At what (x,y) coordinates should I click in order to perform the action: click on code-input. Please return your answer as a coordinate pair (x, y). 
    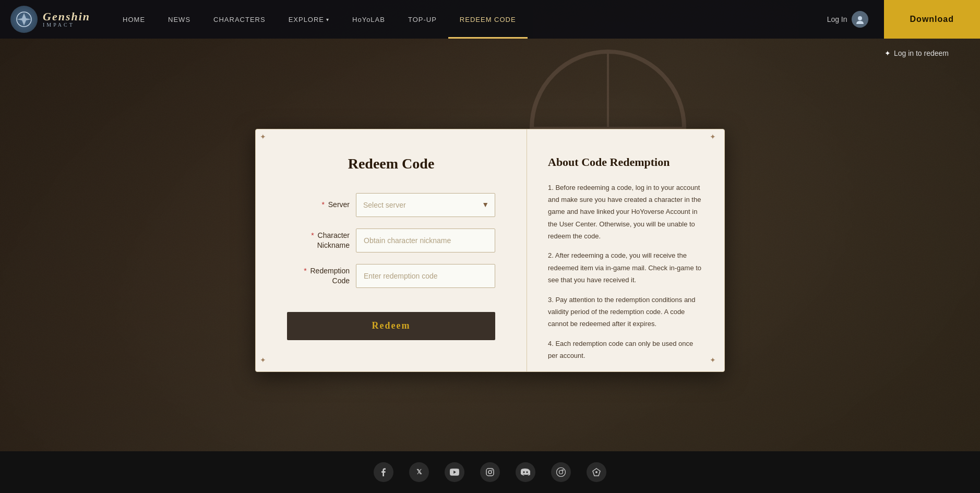
    Looking at the image, I should click on (426, 276).